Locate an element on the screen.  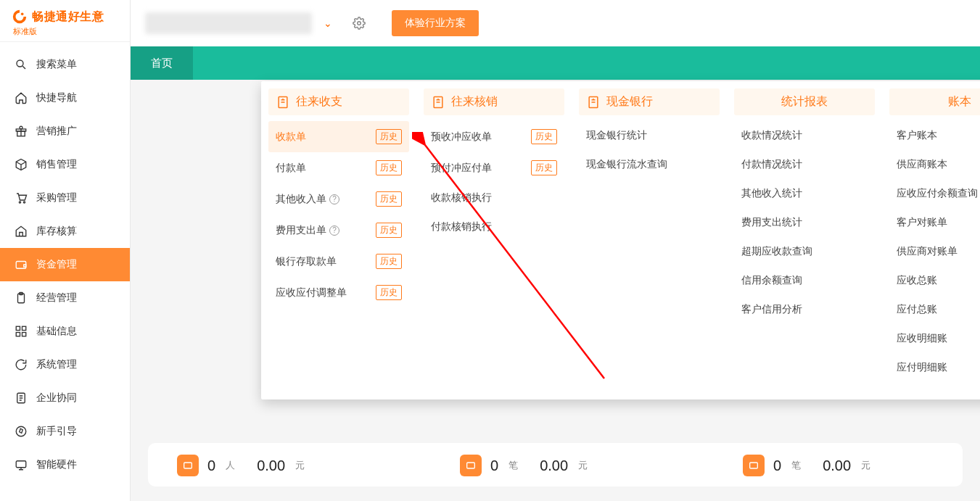
flyout-item: 应收应付余额查询 is located at coordinates (934, 194).